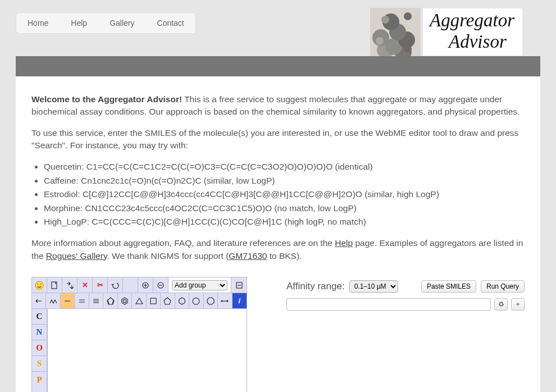 The height and width of the screenshot is (392, 556). Describe the element at coordinates (284, 208) in the screenshot. I see `list-item: Morphine: CN1CCC23c4c5ccc(c4OC2C(C=CC3C1…` at that location.